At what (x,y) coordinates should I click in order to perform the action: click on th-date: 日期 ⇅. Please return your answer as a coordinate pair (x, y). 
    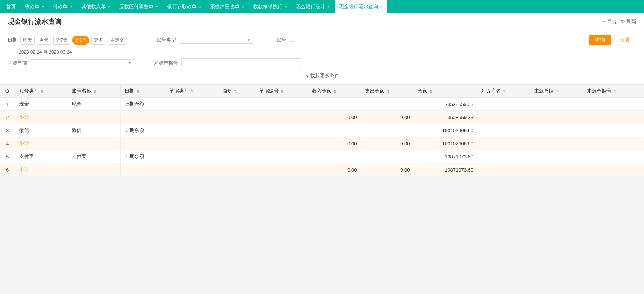
    Looking at the image, I should click on (143, 91).